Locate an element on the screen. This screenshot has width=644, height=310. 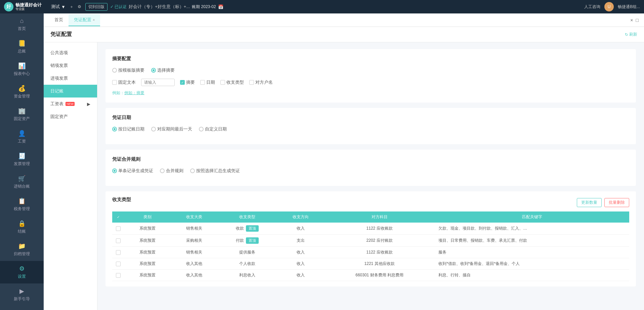
sidebar-item-home: ⌂ 首页 is located at coordinates (22, 25).